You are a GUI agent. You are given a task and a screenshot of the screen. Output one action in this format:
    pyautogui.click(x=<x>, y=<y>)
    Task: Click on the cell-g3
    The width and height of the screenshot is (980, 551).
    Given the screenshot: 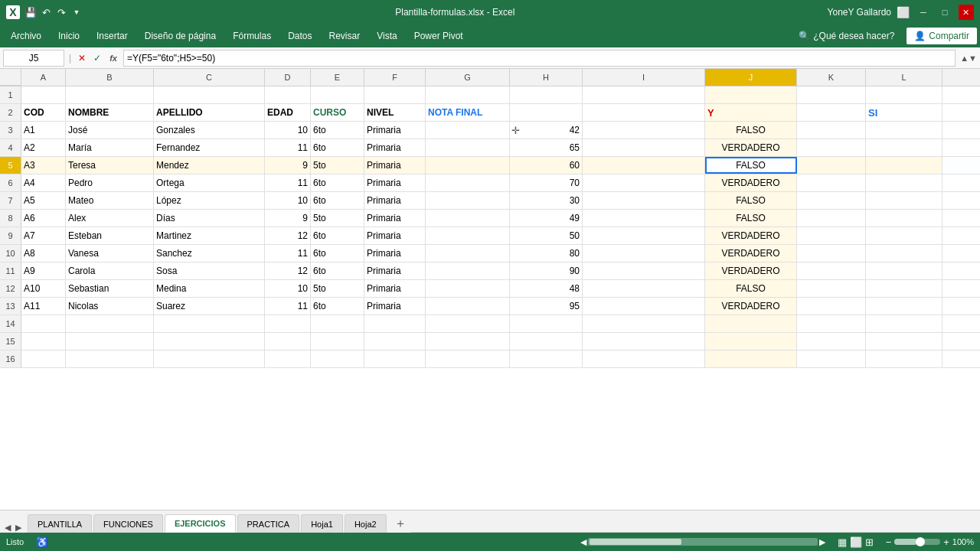 What is the action you would take?
    pyautogui.click(x=468, y=130)
    